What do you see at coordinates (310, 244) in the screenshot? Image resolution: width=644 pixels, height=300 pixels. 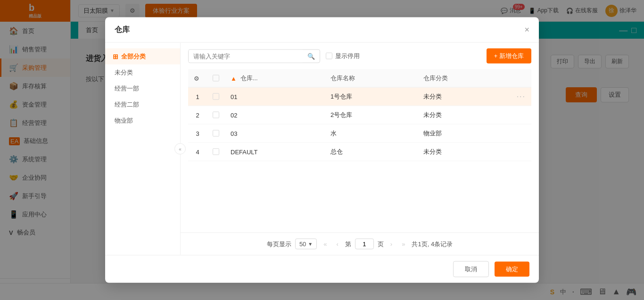 I see `select-dropdown-icon: ▼` at bounding box center [310, 244].